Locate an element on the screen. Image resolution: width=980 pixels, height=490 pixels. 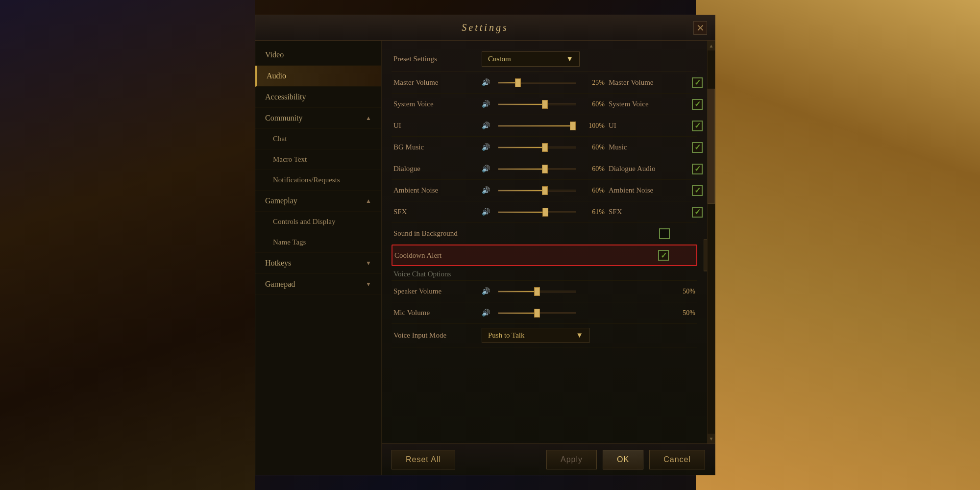
mic-volume-thumb is located at coordinates (537, 313).